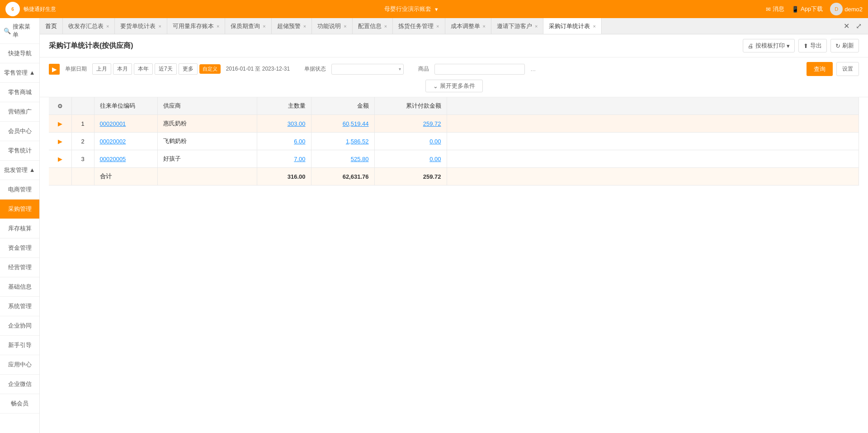 The width and height of the screenshot is (868, 433). What do you see at coordinates (305, 26) in the screenshot?
I see `tab-overstock-close: ×` at bounding box center [305, 26].